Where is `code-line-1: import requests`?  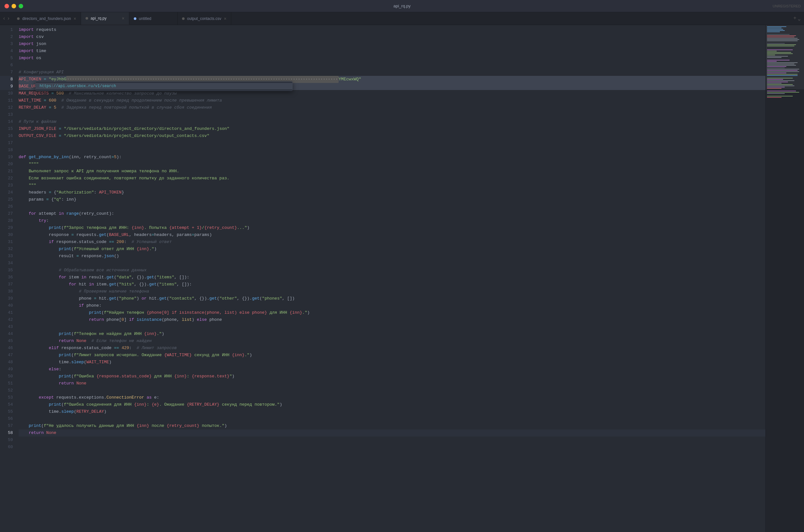 code-line-1: import requests is located at coordinates (392, 30).